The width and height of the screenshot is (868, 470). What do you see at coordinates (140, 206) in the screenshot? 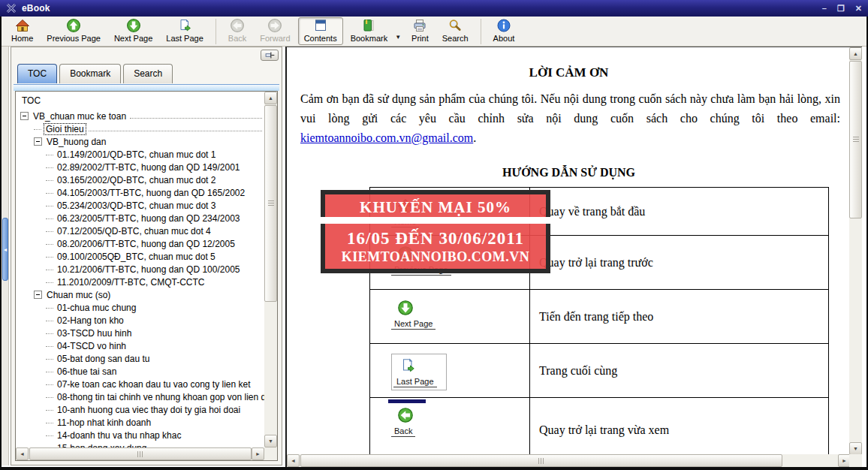
I see `tree-item: 05.234/2003/QD-BTC, chuan muc dot 3` at bounding box center [140, 206].